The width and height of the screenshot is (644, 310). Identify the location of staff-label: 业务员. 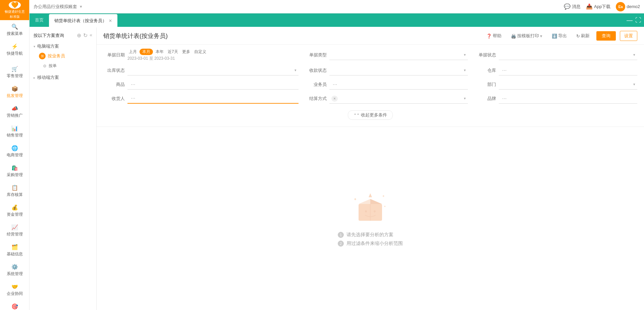
(317, 85).